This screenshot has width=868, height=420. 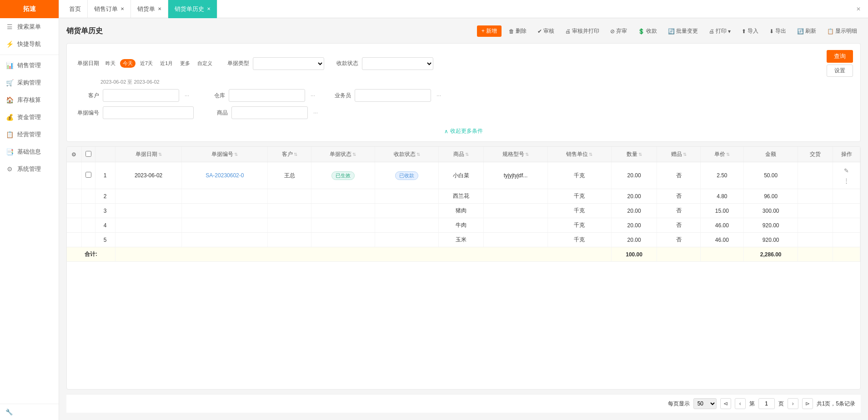 What do you see at coordinates (75, 9) in the screenshot?
I see `tab-home: 首页` at bounding box center [75, 9].